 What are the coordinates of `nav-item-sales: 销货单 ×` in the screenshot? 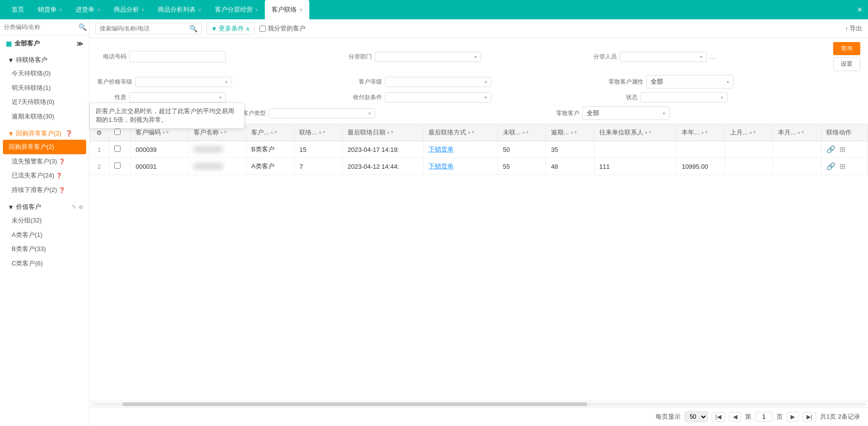 It's located at (50, 10).